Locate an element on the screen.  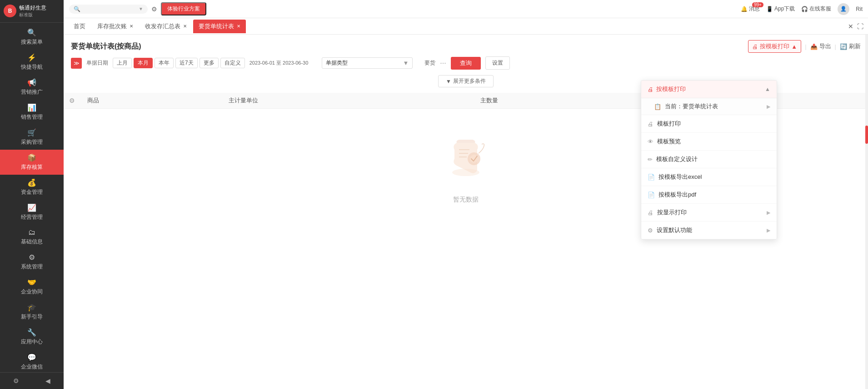
dropdown-close-button: ▲ is located at coordinates (768, 89).